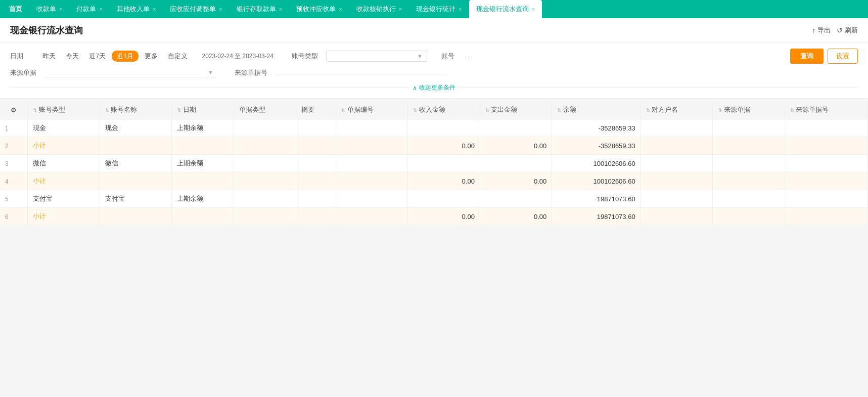  Describe the element at coordinates (135, 110) in the screenshot. I see `col-header-account_name: ⇅ 账号名称` at that location.